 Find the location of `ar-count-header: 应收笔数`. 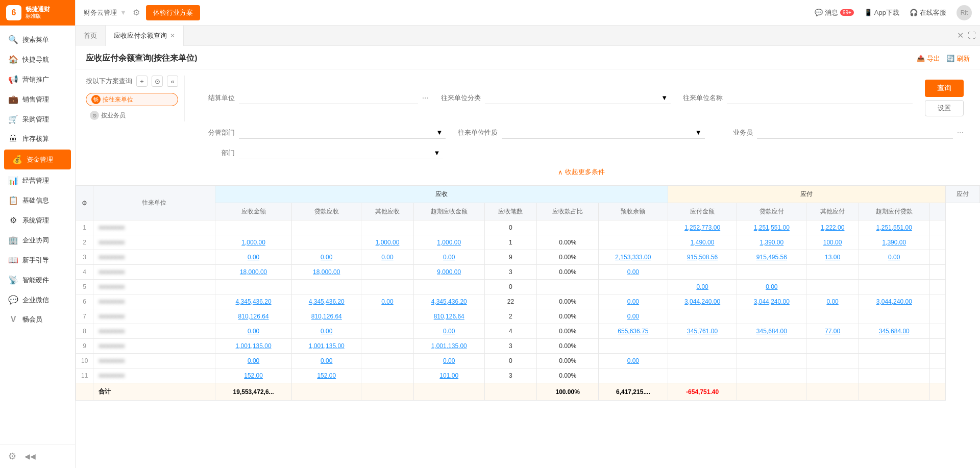

ar-count-header: 应收笔数 is located at coordinates (510, 212).